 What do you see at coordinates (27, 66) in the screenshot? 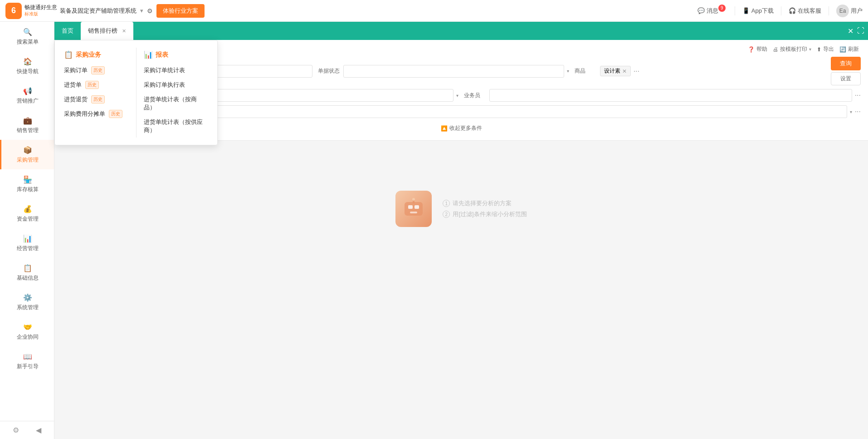
I see `sidebar-item-quicknav: 🏠 快捷导航` at bounding box center [27, 66].